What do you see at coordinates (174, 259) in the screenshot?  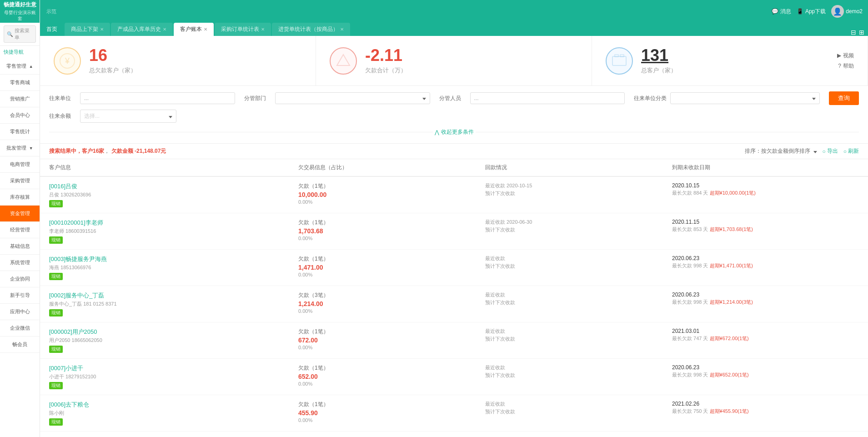 I see `customer-name-link: [0003]畅捷服务尹海燕` at bounding box center [174, 259].